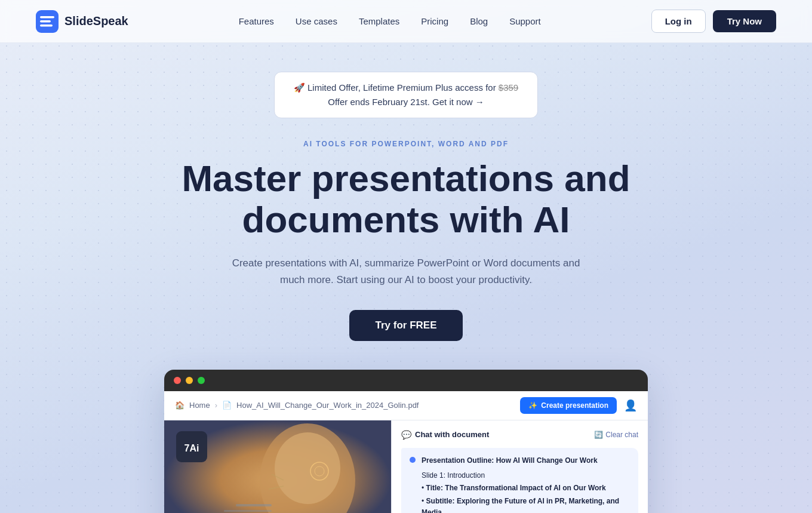 This screenshot has width=812, height=513. Describe the element at coordinates (192, 448) in the screenshot. I see `svg-text: 7Ai` at that location.